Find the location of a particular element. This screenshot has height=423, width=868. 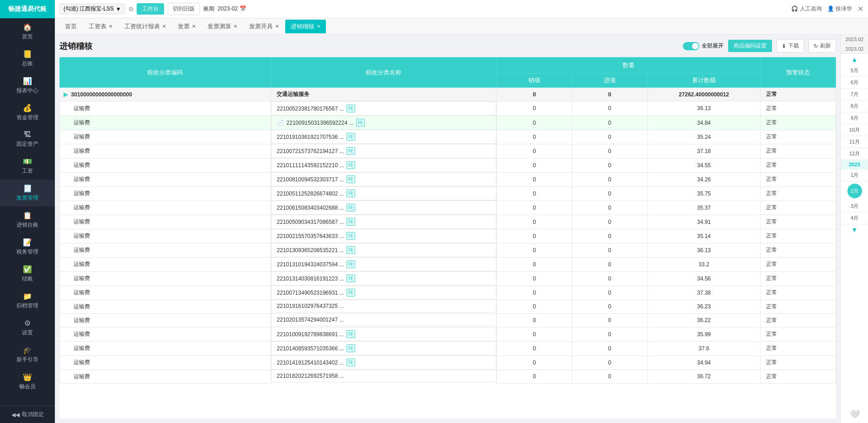

tab-invoice-calc: 发票测算 ✕ is located at coordinates (222, 26).